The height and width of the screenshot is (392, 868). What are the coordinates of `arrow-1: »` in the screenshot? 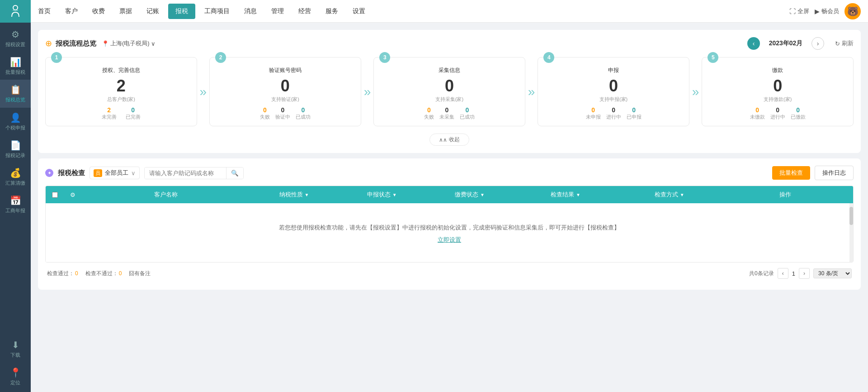 It's located at (203, 92).